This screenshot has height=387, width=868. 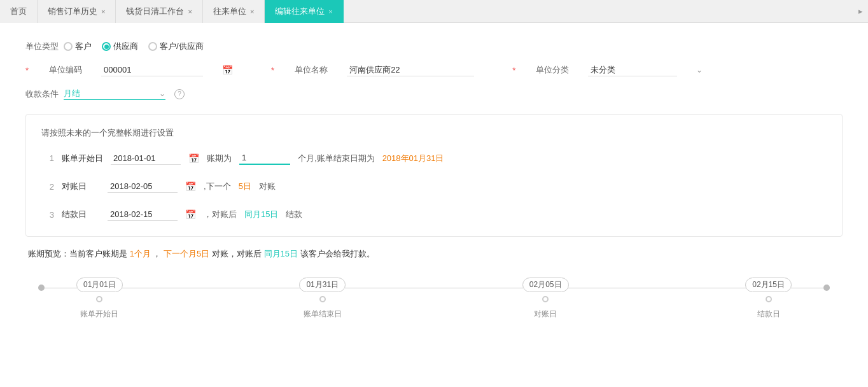 I want to click on period-payment-date-input, so click(x=143, y=215).